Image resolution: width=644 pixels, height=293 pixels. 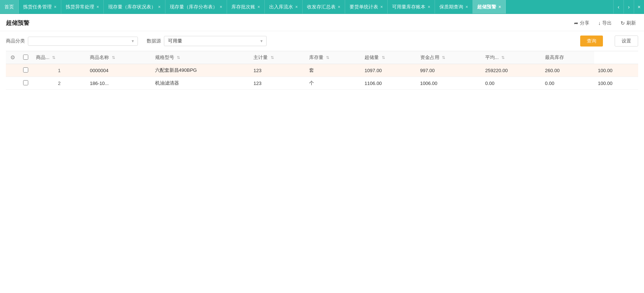 What do you see at coordinates (201, 84) in the screenshot?
I see `row2-product-name: 机油滤清器` at bounding box center [201, 84].